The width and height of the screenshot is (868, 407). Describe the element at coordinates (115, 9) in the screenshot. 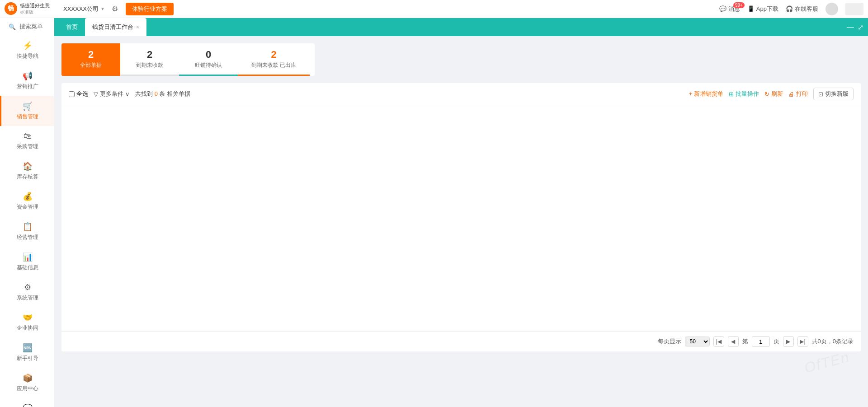

I see `settings-button: ⚙` at that location.